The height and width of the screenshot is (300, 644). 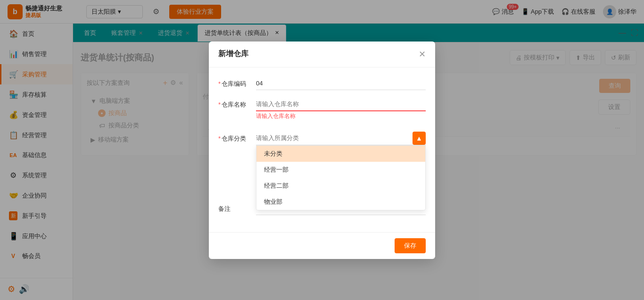 I want to click on modal-close-button: ✕, so click(x=422, y=54).